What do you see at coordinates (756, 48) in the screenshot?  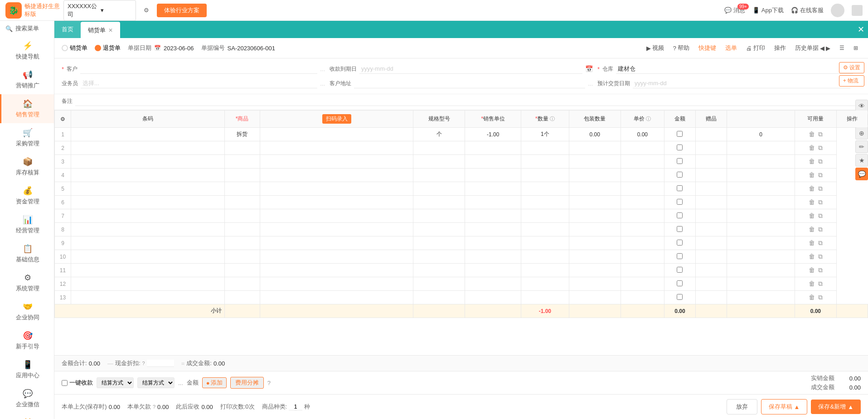 I see `print-btn: 🖨 打印` at bounding box center [756, 48].